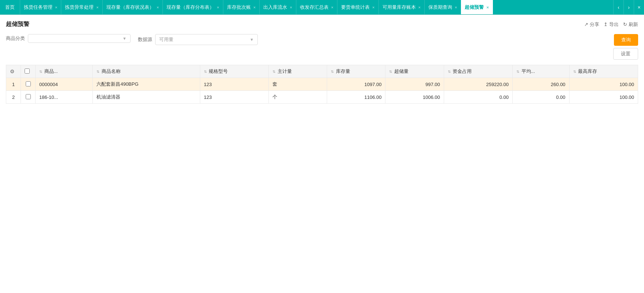  I want to click on product-category-label: 商品分类, so click(15, 38).